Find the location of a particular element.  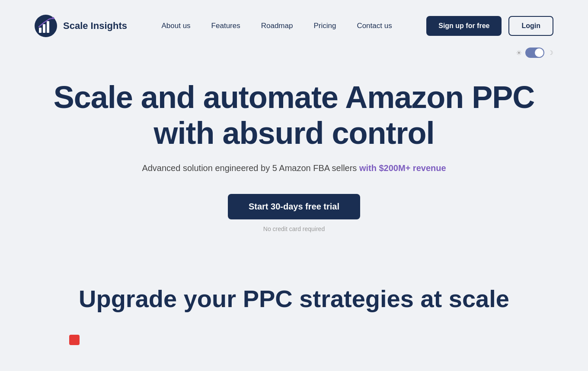

theme-toggle-area: ☀ ☽ is located at coordinates (294, 53).